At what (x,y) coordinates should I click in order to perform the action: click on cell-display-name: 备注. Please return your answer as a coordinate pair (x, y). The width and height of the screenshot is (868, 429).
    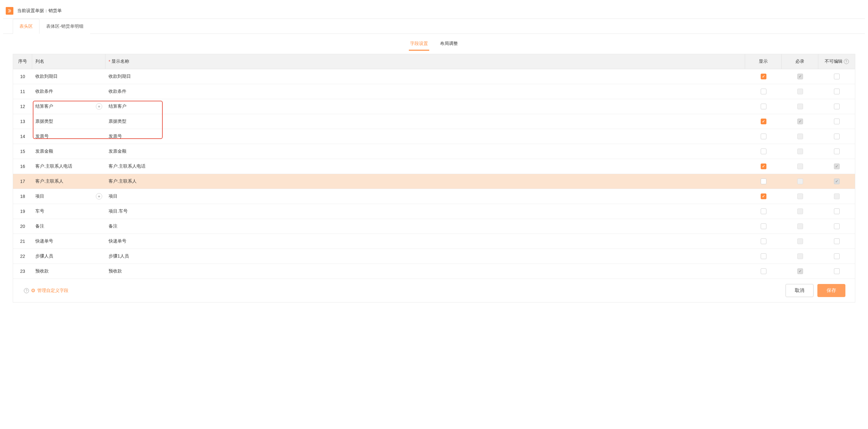
    Looking at the image, I should click on (425, 226).